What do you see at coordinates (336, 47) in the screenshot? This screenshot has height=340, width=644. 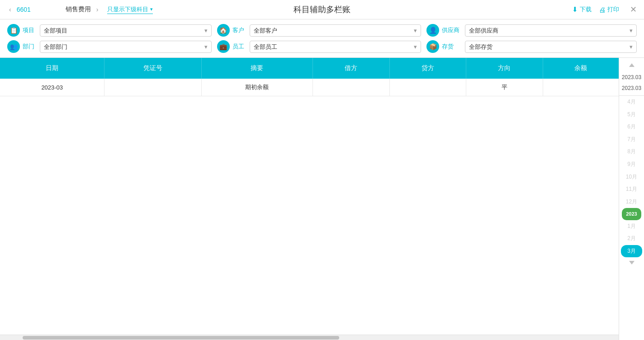 I see `employee-select-wrapper: 全部员工` at bounding box center [336, 47].